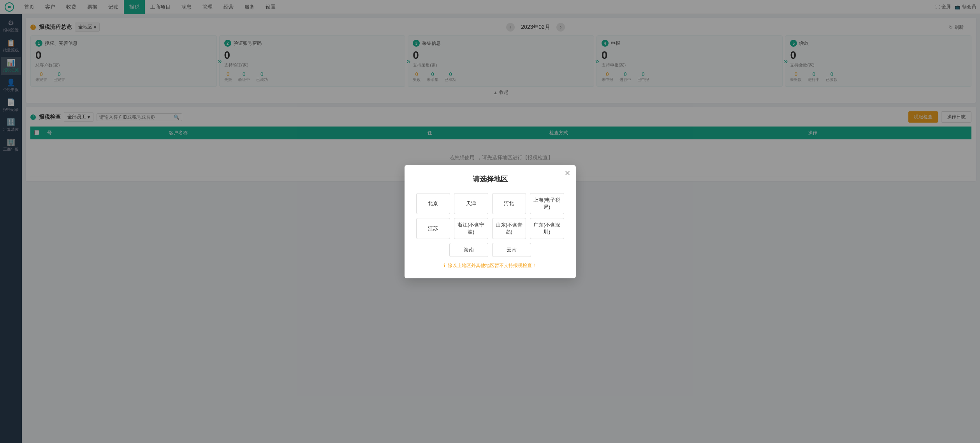  I want to click on region-grid-row1: 北京 天津 河北 上海(电子税局), so click(490, 204).